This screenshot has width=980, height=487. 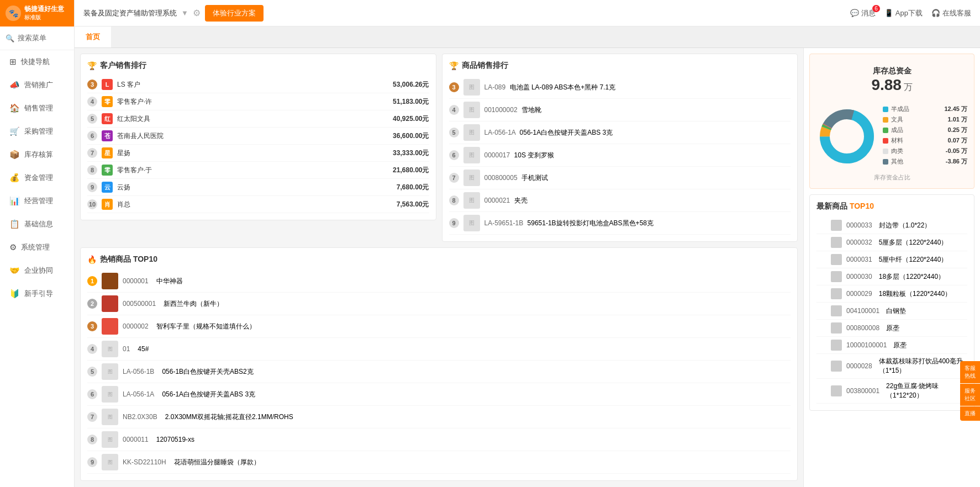 I want to click on product-info: 001000002 雪地靴, so click(x=637, y=110).